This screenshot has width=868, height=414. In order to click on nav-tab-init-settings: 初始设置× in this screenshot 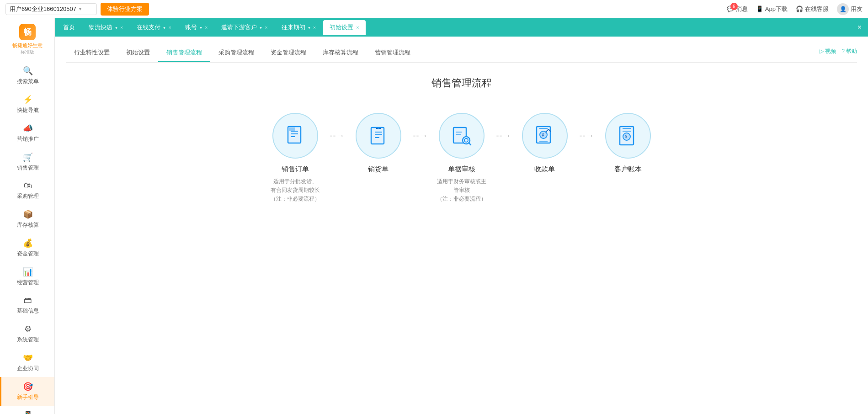, I will do `click(344, 27)`.